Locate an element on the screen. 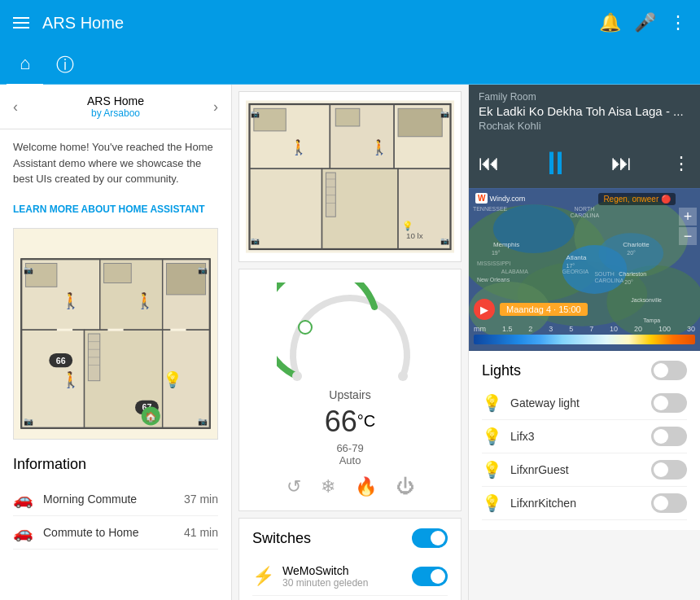 The width and height of the screenshot is (700, 600). svg-text: ALABAMA is located at coordinates (514, 272).